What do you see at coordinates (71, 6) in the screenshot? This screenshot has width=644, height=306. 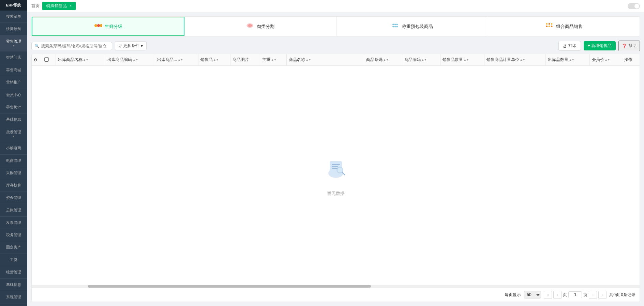 I see `close-tab-icon: ×` at bounding box center [71, 6].